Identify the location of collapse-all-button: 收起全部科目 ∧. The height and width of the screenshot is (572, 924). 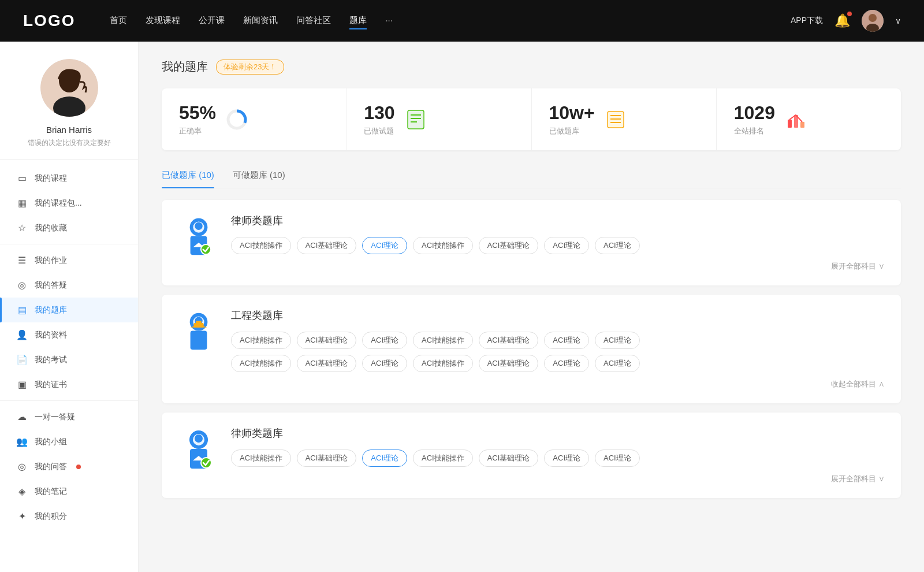
(558, 384).